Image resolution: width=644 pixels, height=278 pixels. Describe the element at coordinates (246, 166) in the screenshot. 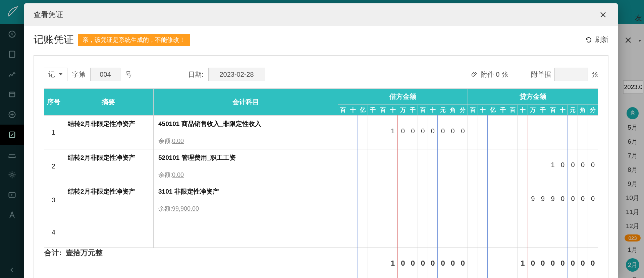

I see `cell-account: 520101 管理费用_职工工资余额:0.00` at that location.